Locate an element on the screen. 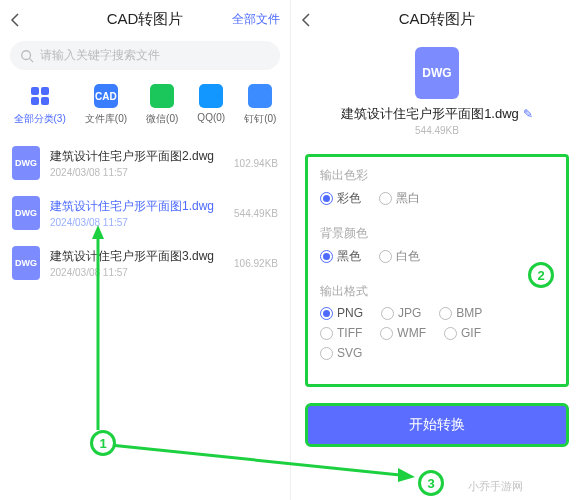 This screenshot has width=583, height=500. category-tab: 微信(0) is located at coordinates (162, 105).